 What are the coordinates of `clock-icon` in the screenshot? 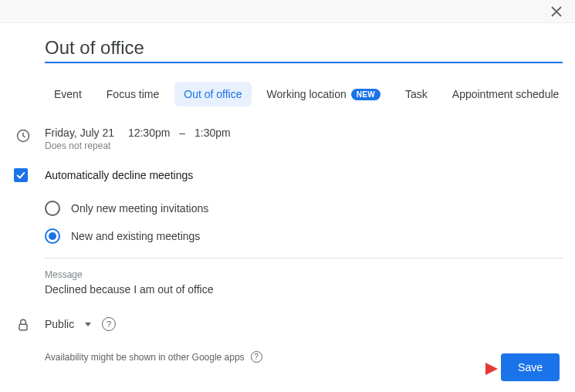 It's located at (29, 135).